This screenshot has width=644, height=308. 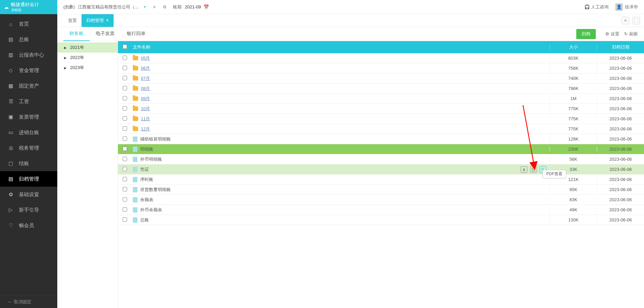 What do you see at coordinates (29, 225) in the screenshot?
I see `sidebar-item-member: ♡畅会员` at bounding box center [29, 225].